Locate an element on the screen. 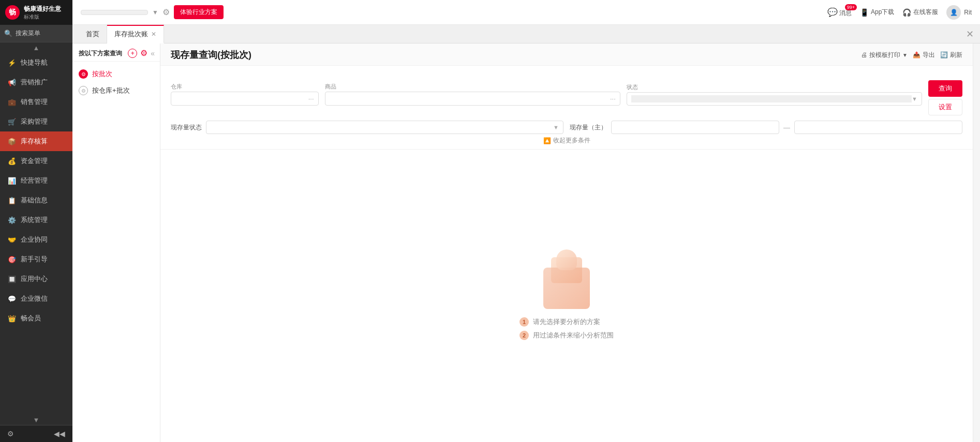  topbar-search-box is located at coordinates (114, 12).